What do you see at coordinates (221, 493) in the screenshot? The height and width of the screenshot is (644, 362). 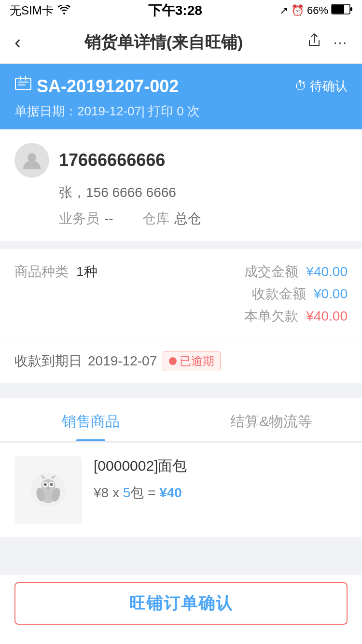 I see `product-price: ¥8 x 5包 = ¥40` at bounding box center [221, 493].